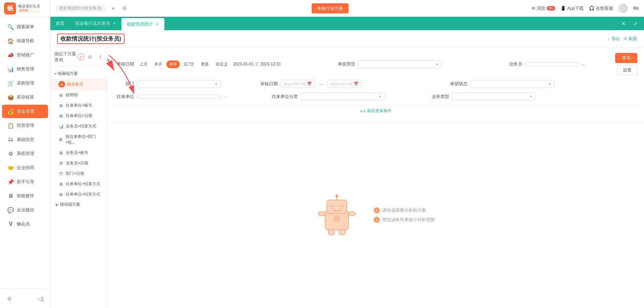 The height and width of the screenshot is (308, 644). I want to click on plan-item-partner-method1: ⊞ 往来单位+结算方式, so click(78, 184).